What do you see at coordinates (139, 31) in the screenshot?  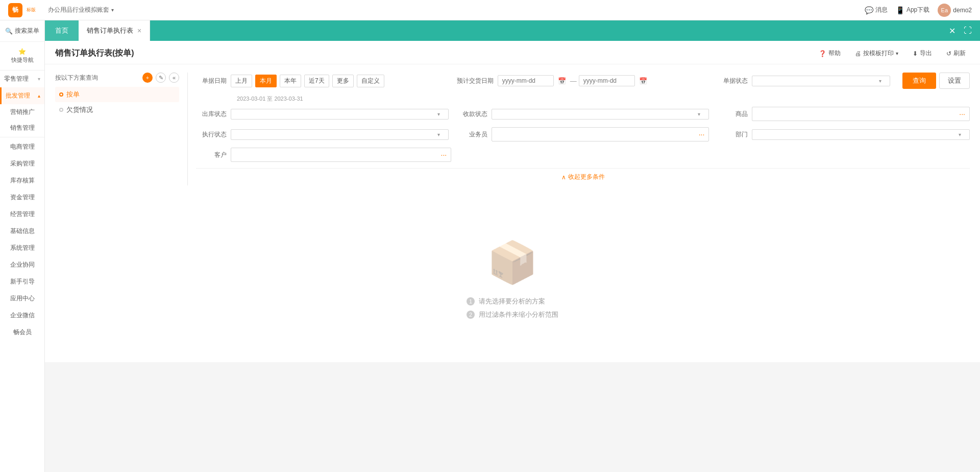 I see `tab-close-icon: ×` at bounding box center [139, 31].